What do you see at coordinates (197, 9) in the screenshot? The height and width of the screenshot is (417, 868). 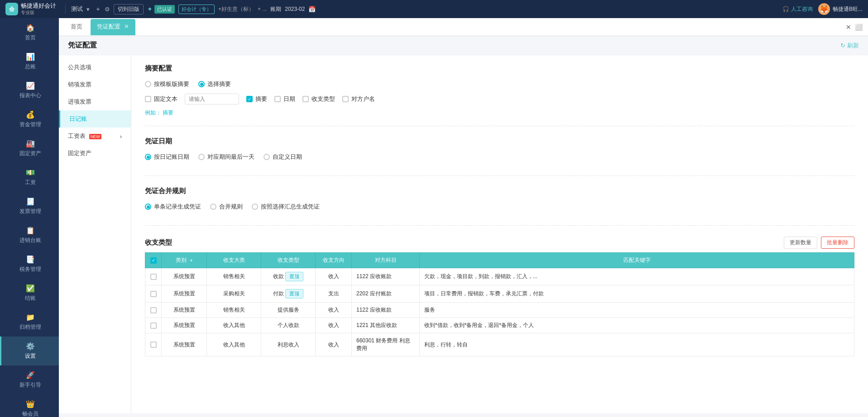 I see `product-tag-1: 好会计（专）` at bounding box center [197, 9].